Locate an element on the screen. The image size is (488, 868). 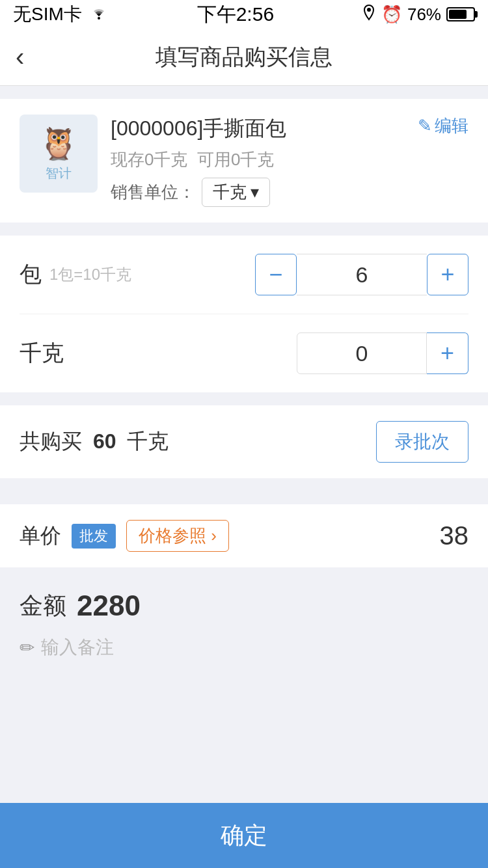
bag-minus-button: − is located at coordinates (276, 275).